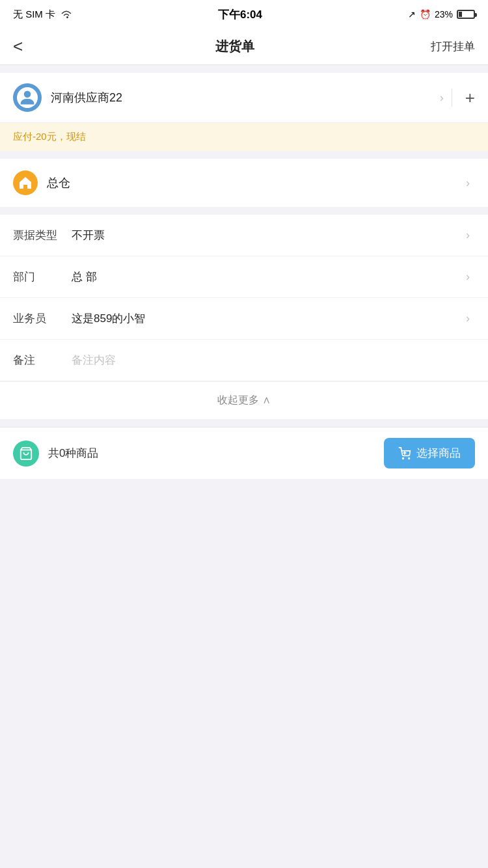 This screenshot has height=868, width=488. I want to click on add-supplier-button: +, so click(465, 98).